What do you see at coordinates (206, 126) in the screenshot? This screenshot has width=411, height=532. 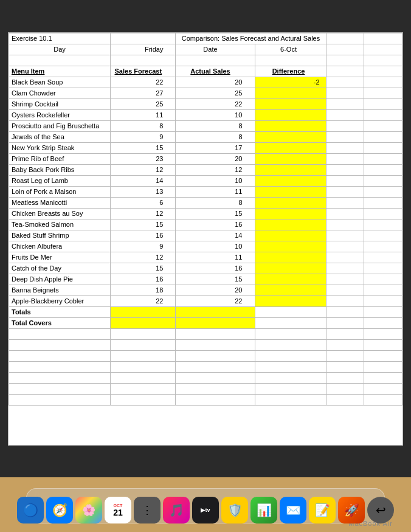 I see `table-row: Prosciutto and Fig Bruschetta 8 8` at bounding box center [206, 126].